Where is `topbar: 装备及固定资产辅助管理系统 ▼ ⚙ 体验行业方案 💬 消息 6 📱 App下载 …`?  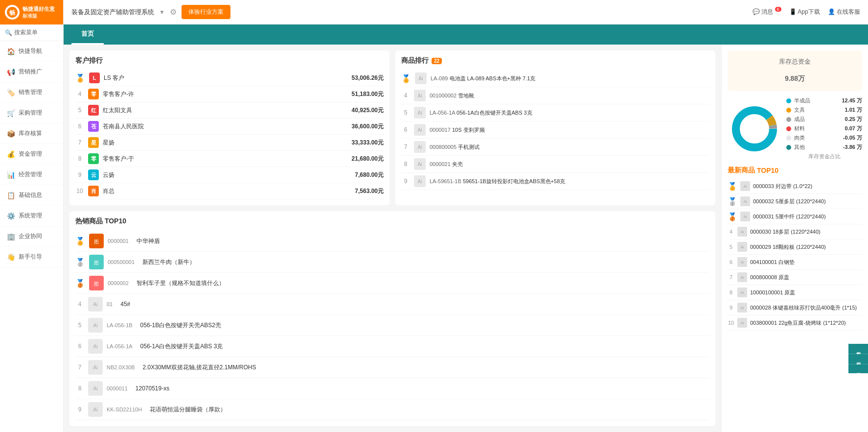
topbar: 装备及固定资产辅助管理系统 ▼ ⚙ 体验行业方案 💬 消息 6 📱 App下载 … is located at coordinates (466, 12).